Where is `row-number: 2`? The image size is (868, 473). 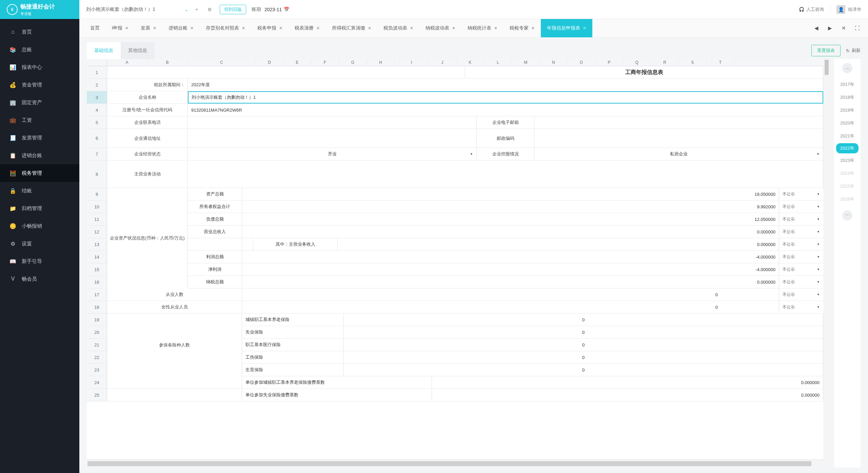
row-number: 2 is located at coordinates (97, 85).